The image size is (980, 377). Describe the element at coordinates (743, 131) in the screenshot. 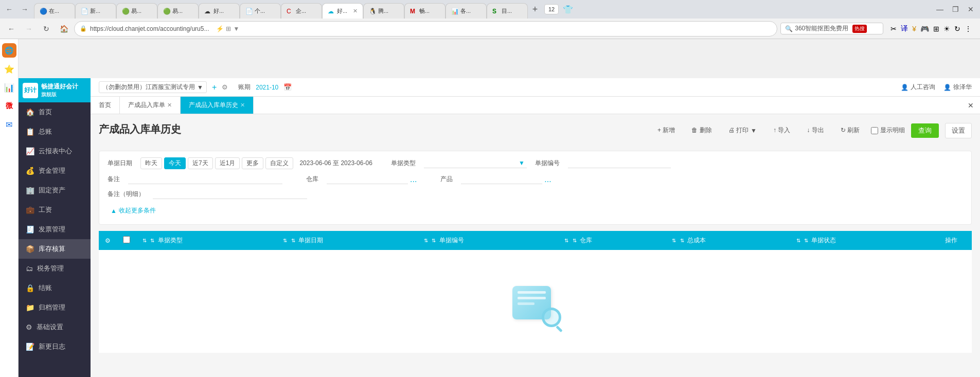

I see `print-button: 🖨 打印 ▼` at that location.